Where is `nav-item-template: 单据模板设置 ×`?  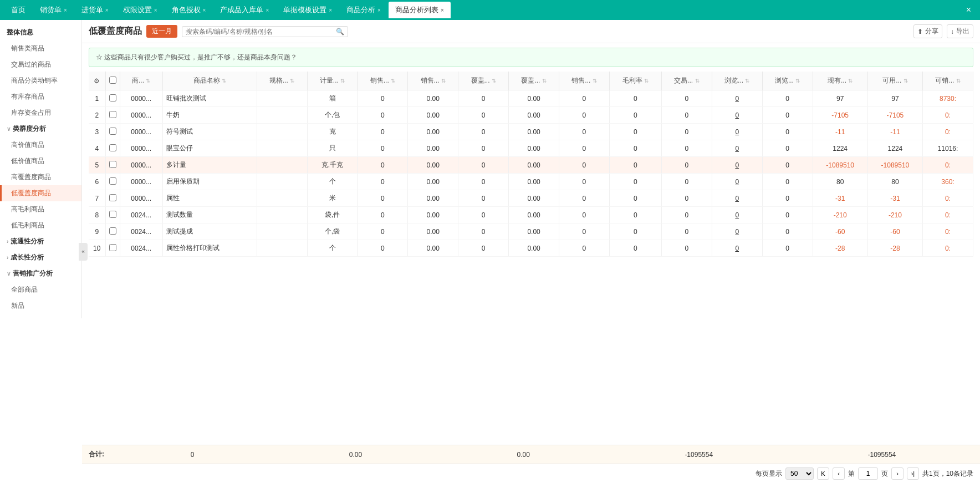 nav-item-template: 单据模板设置 × is located at coordinates (308, 10).